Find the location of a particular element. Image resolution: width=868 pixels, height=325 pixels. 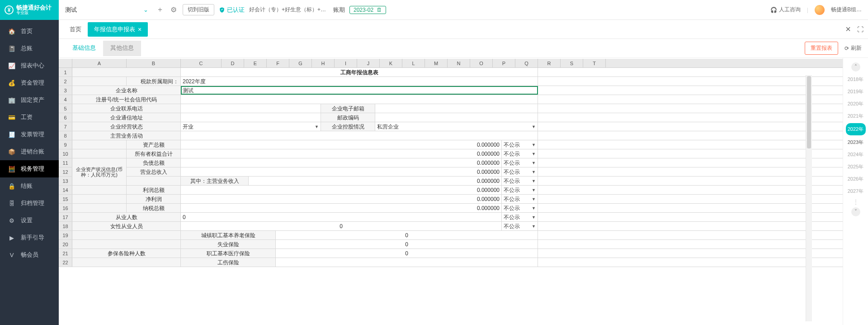

col-header-L: L is located at coordinates (414, 63).